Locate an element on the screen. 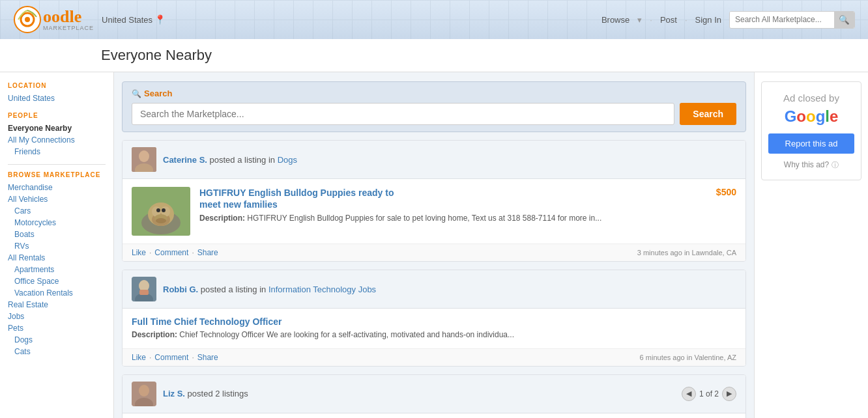 Image resolution: width=868 pixels, height=418 pixels. post-2-like: Like is located at coordinates (139, 357).